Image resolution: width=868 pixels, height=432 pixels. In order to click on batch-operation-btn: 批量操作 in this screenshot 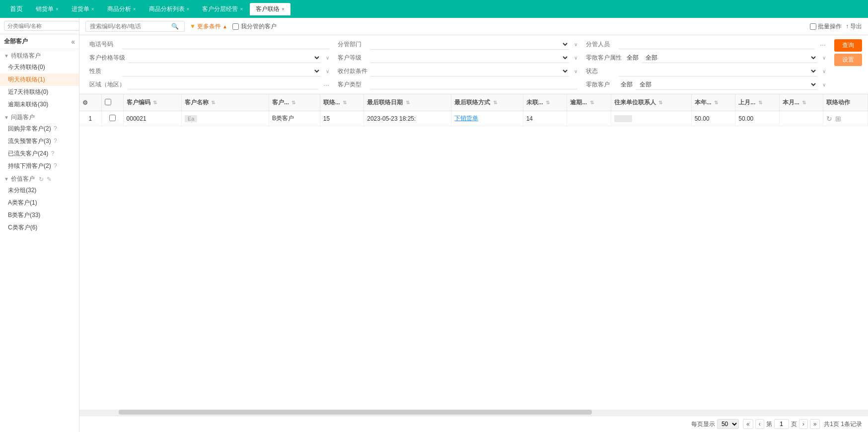, I will do `click(826, 27)`.